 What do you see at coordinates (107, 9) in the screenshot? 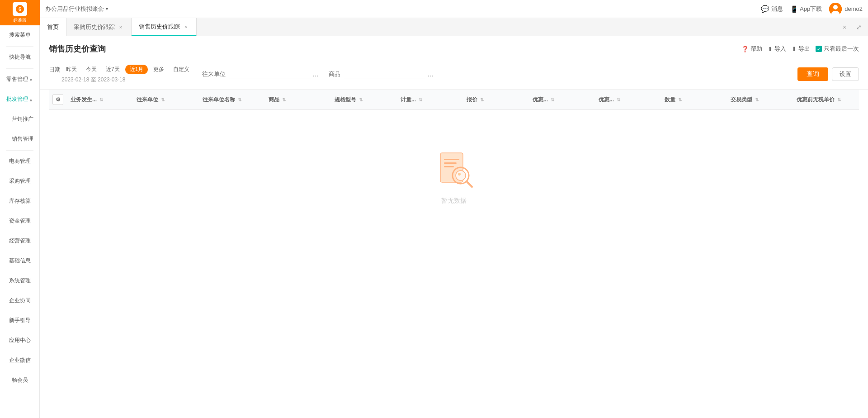
I see `topbar-dropdown-icon: ▾` at bounding box center [107, 9].